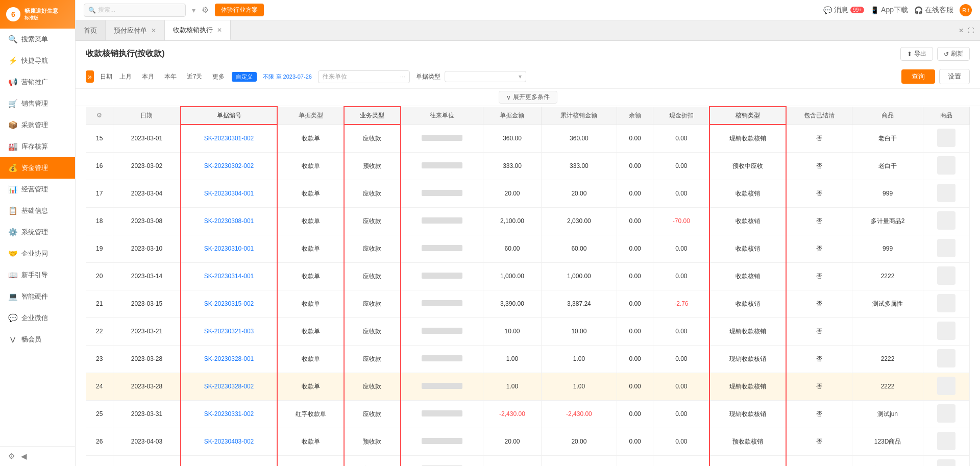  What do you see at coordinates (373, 193) in the screenshot?
I see `cell-biz-type: 应收款` at bounding box center [373, 193].